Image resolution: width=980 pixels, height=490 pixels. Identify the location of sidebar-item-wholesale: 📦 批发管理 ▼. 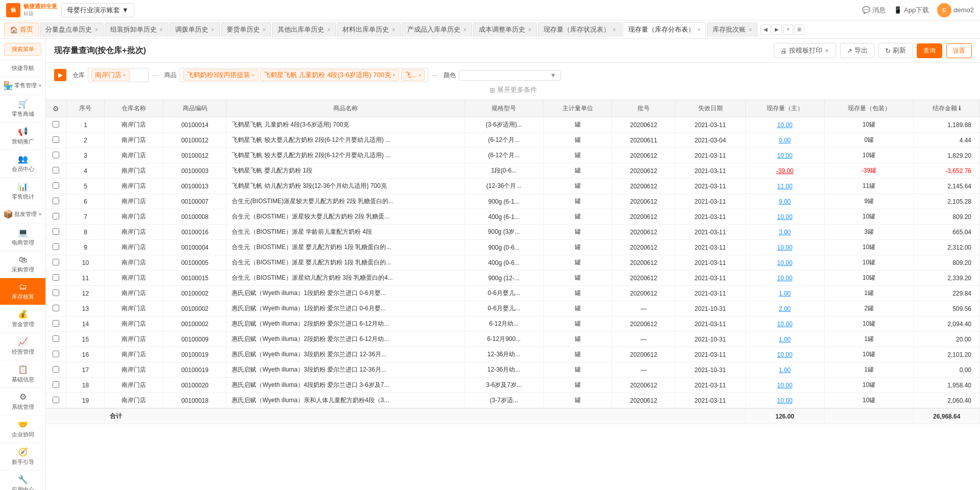
(22, 214).